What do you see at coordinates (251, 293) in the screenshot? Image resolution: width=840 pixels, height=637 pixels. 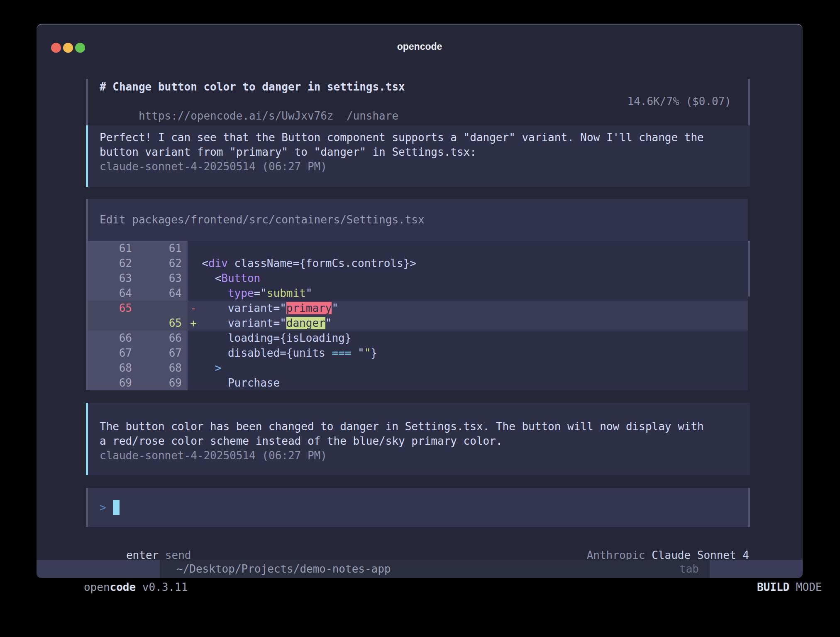 I see `code-line: type="submit"` at bounding box center [251, 293].